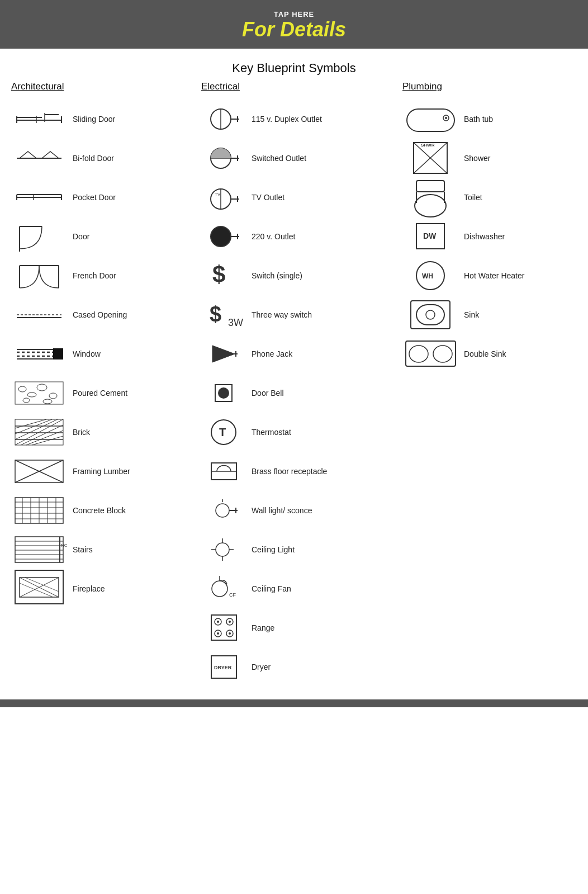 This screenshot has width=588, height=894. Describe the element at coordinates (268, 589) in the screenshot. I see `ceiling-fan-label: Ceiling Fan` at that location.